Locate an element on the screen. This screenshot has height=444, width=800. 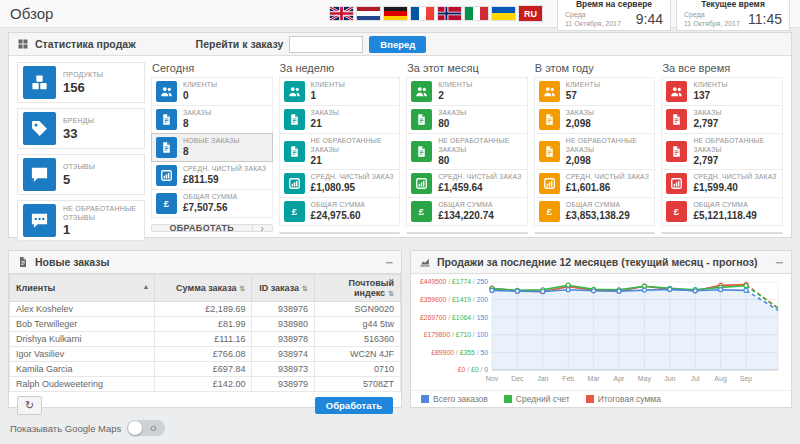
stat-value: 2,797 is located at coordinates (707, 124).